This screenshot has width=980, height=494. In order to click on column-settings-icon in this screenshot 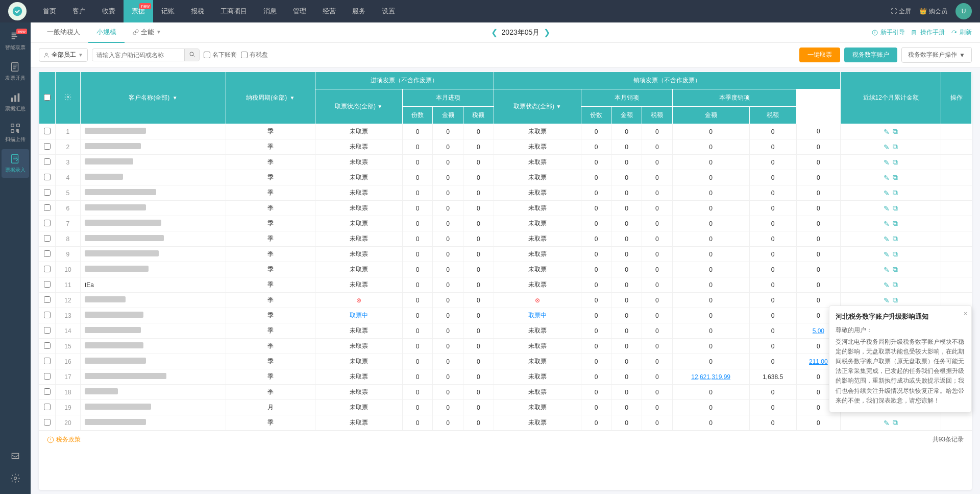, I will do `click(68, 97)`.